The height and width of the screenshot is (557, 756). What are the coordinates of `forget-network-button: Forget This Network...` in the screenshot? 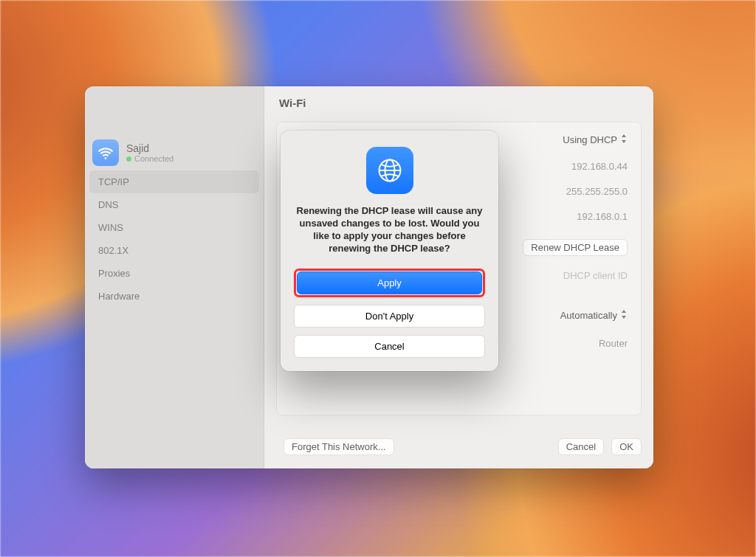 It's located at (339, 447).